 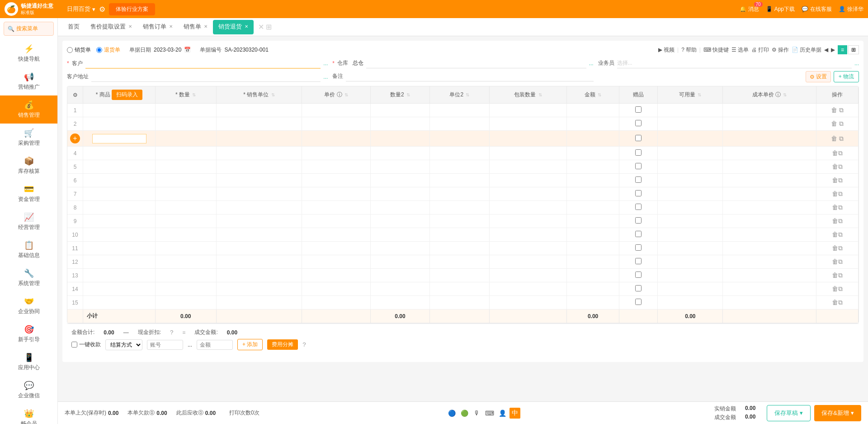 What do you see at coordinates (206, 26) in the screenshot?
I see `tab-close-sales-slip: ✕` at bounding box center [206, 26].